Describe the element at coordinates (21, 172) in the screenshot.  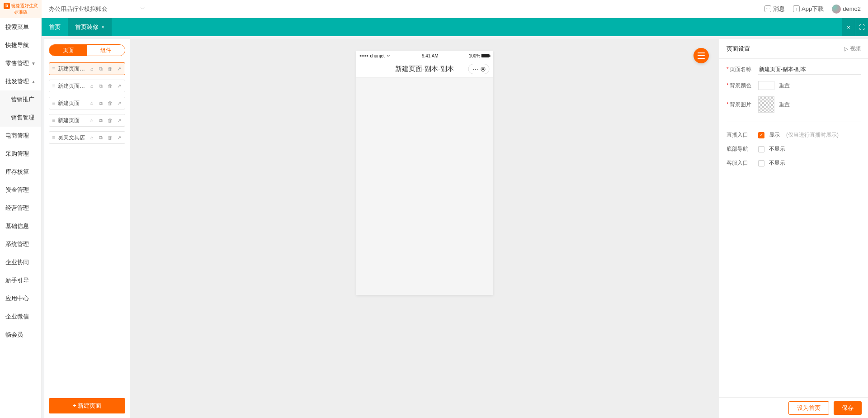
I see `nav-inventory: 库存核算` at that location.